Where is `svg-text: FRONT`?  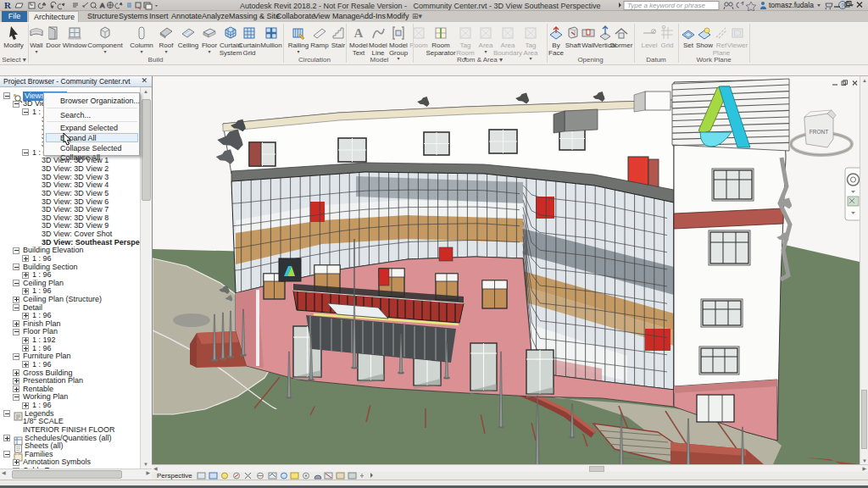
svg-text: FRONT is located at coordinates (819, 132).